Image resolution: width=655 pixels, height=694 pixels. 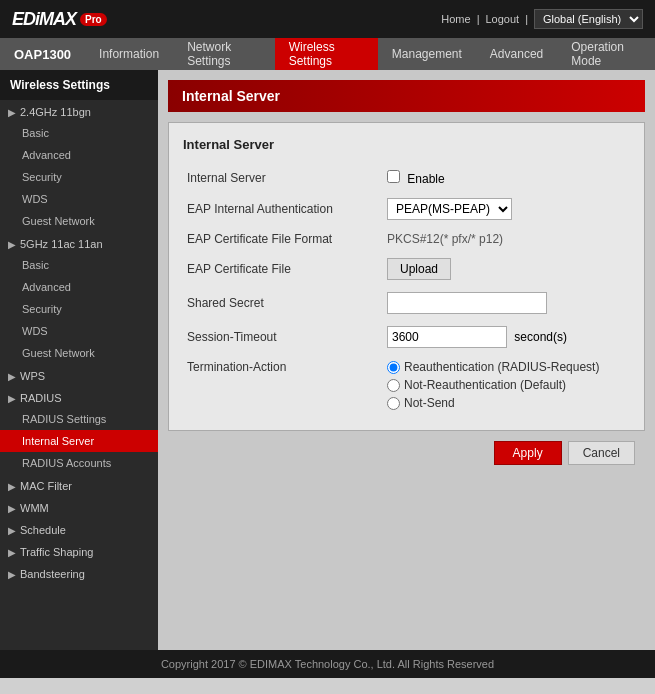 I want to click on sidebar-group-label-mac-filter: MAC Filter, so click(x=46, y=486).